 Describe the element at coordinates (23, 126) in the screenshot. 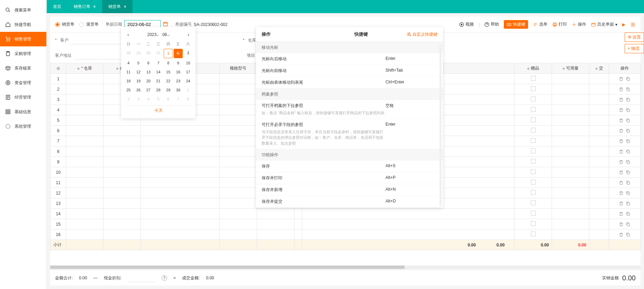

I see `sidebar-item-system: 系统管理` at that location.